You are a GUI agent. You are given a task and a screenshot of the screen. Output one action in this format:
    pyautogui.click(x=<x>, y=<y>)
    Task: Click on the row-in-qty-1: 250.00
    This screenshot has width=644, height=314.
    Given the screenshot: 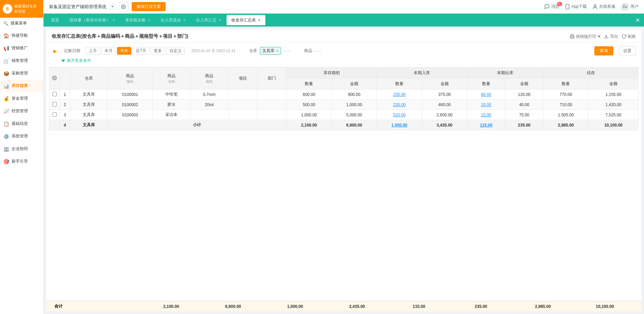 What is the action you would take?
    pyautogui.click(x=399, y=95)
    